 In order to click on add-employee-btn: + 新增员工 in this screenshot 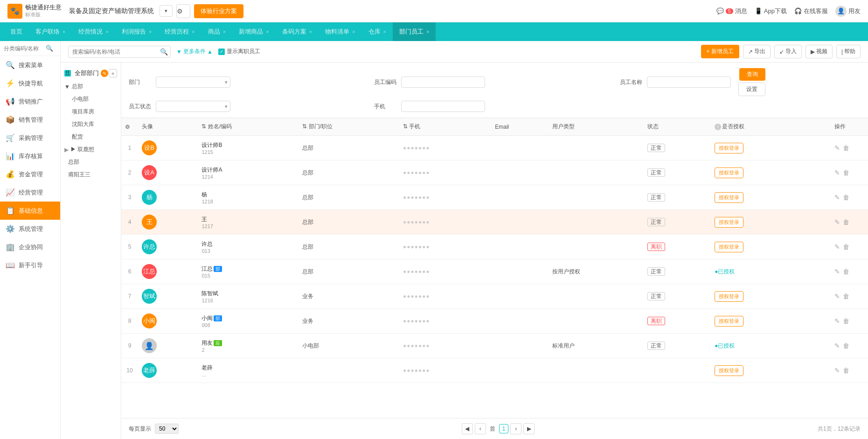, I will do `click(720, 51)`.